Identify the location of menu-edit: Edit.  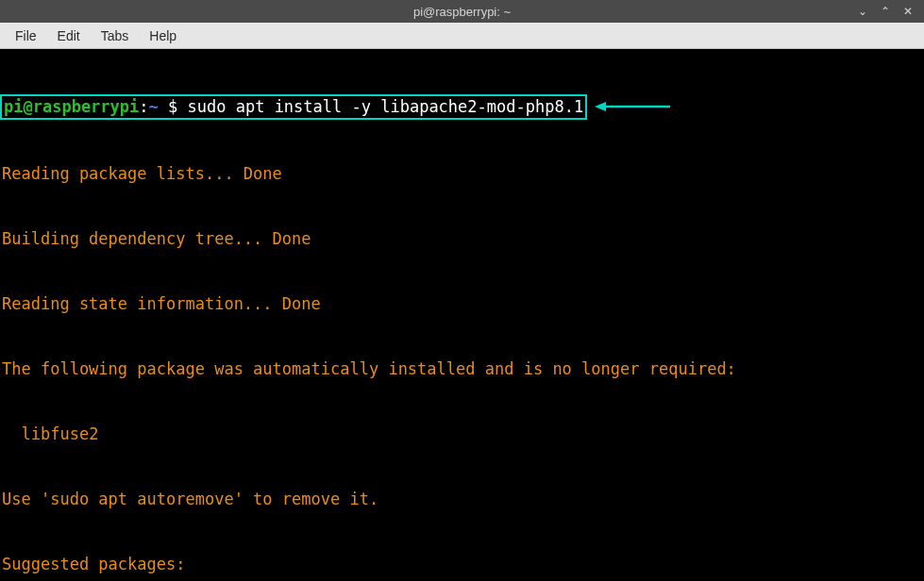
(69, 36).